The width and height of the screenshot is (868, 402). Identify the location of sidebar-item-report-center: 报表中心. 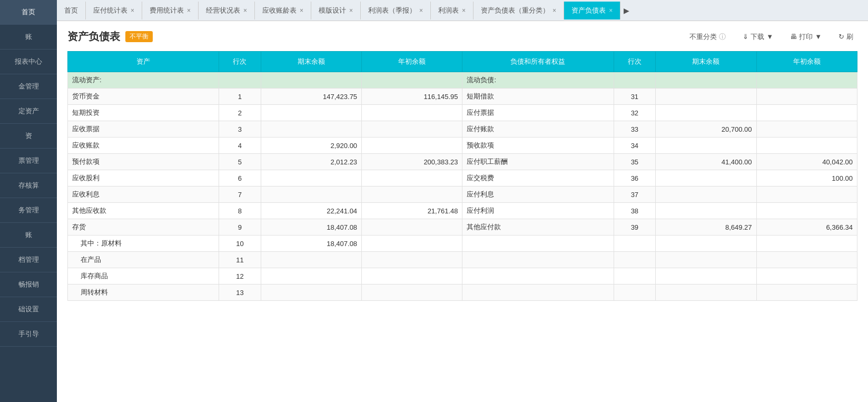
(28, 62).